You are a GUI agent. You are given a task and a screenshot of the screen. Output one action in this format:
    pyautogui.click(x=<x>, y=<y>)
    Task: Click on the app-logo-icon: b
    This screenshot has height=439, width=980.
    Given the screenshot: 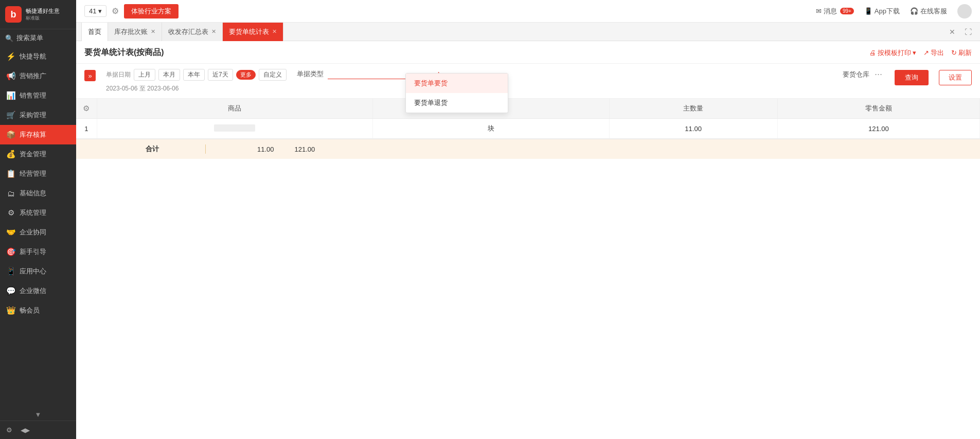 What is the action you would take?
    pyautogui.click(x=13, y=14)
    